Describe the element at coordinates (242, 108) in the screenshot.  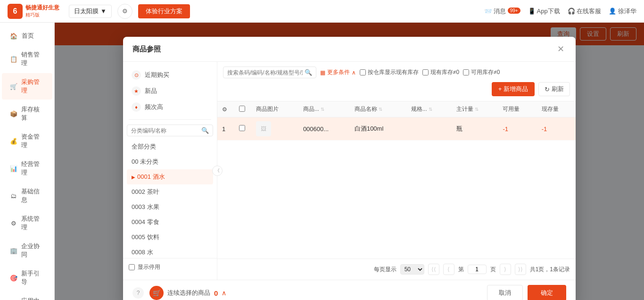
I see `select-all-checkbox` at that location.